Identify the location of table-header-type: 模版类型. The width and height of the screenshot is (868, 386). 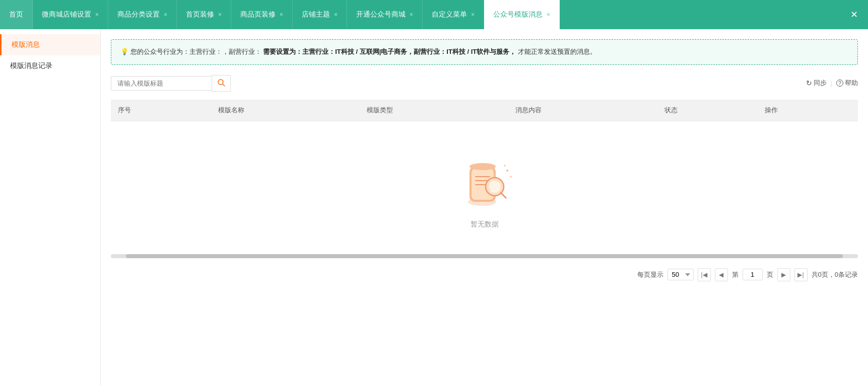
(434, 111).